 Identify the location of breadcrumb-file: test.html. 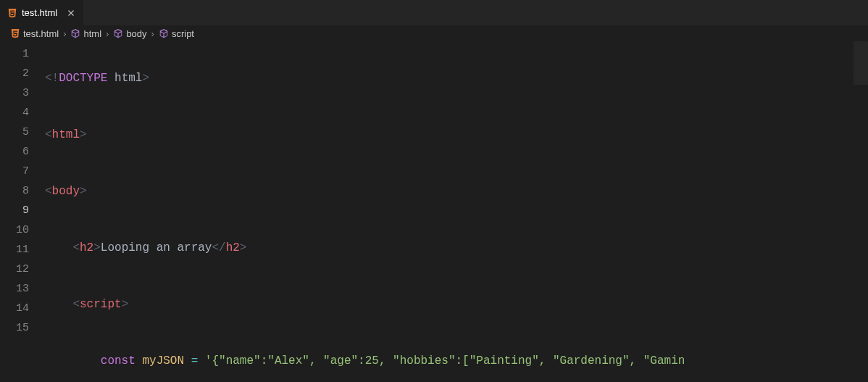
(35, 33).